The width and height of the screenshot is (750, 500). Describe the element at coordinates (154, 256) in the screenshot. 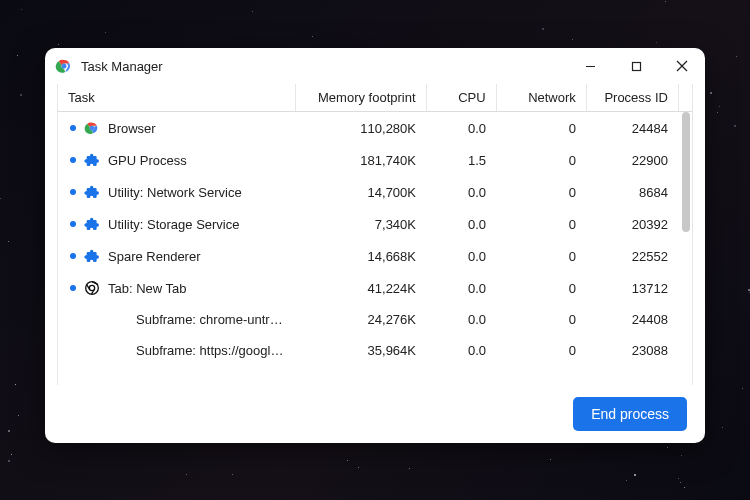

I see `task-name: Spare Renderer` at that location.